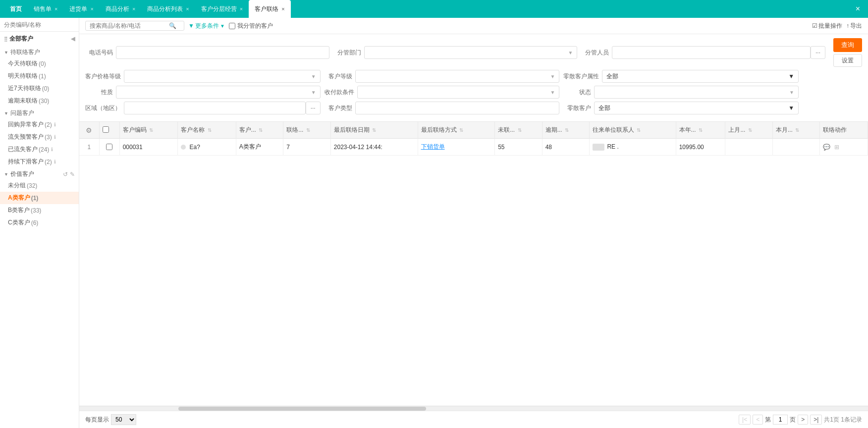  Describe the element at coordinates (374, 130) in the screenshot. I see `col-last-contact-date: 最后联络日期 ⇅` at that location.